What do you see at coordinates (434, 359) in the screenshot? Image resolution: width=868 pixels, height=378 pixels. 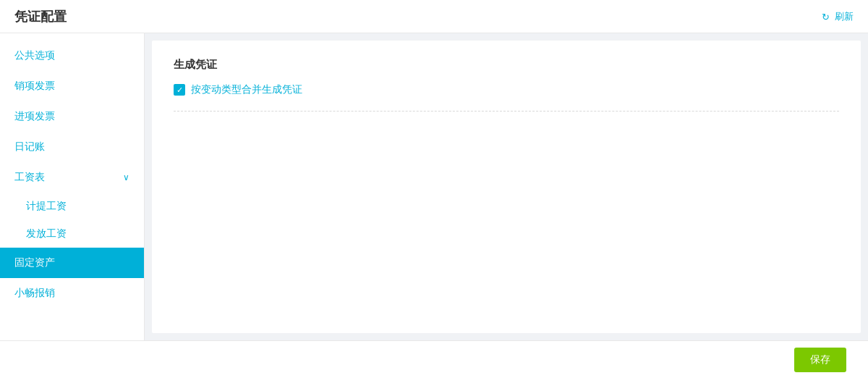 I see `footer: 保存` at bounding box center [434, 359].